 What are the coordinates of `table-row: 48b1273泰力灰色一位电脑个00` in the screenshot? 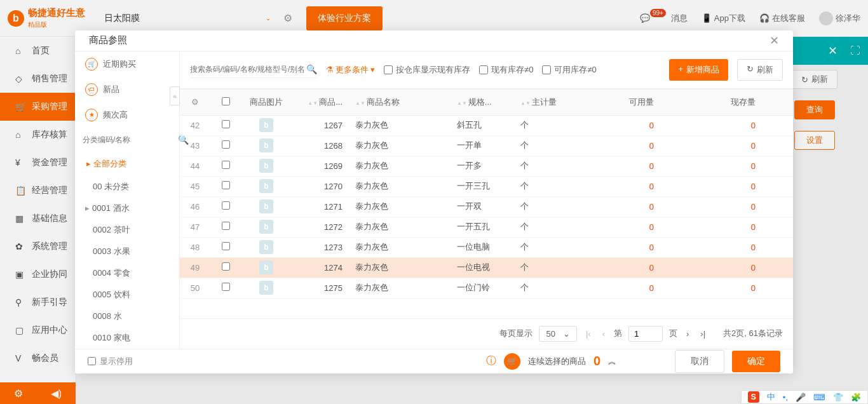 It's located at (487, 248).